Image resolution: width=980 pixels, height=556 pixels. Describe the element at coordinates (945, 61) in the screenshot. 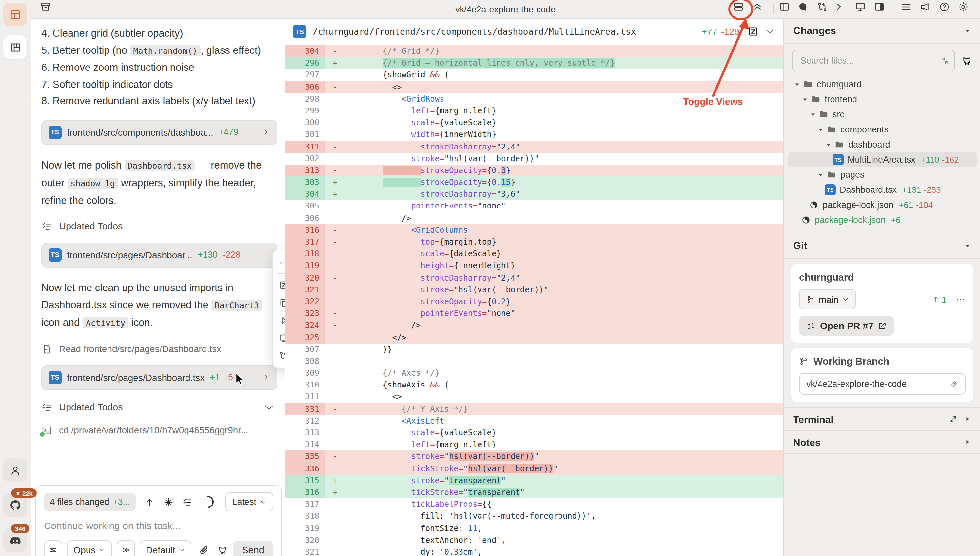

I see `collapse-tree-icon` at that location.